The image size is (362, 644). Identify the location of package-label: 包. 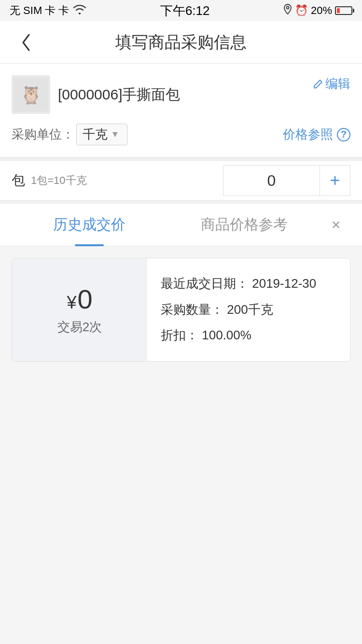
(18, 181).